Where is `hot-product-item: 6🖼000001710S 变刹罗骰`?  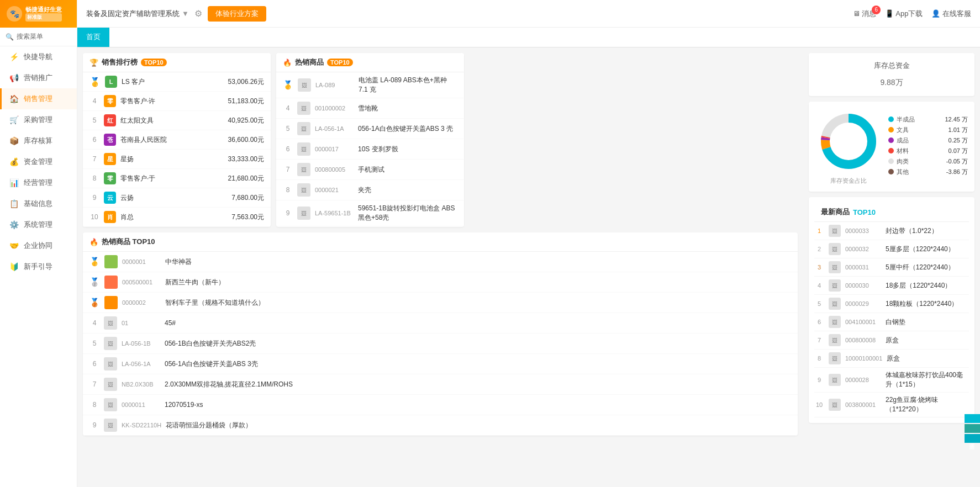 hot-product-item: 6🖼000001710S 变刹罗骰 is located at coordinates (370, 149).